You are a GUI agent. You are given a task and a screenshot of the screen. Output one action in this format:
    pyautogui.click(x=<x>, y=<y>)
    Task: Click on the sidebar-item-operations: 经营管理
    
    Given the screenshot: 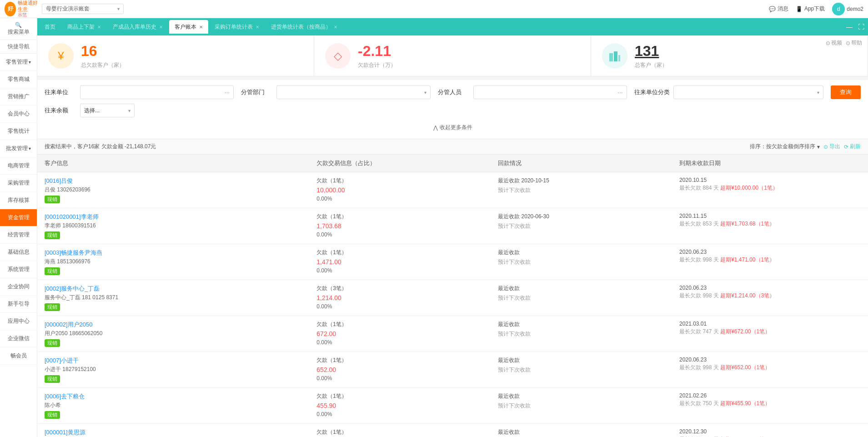 What is the action you would take?
    pyautogui.click(x=18, y=235)
    